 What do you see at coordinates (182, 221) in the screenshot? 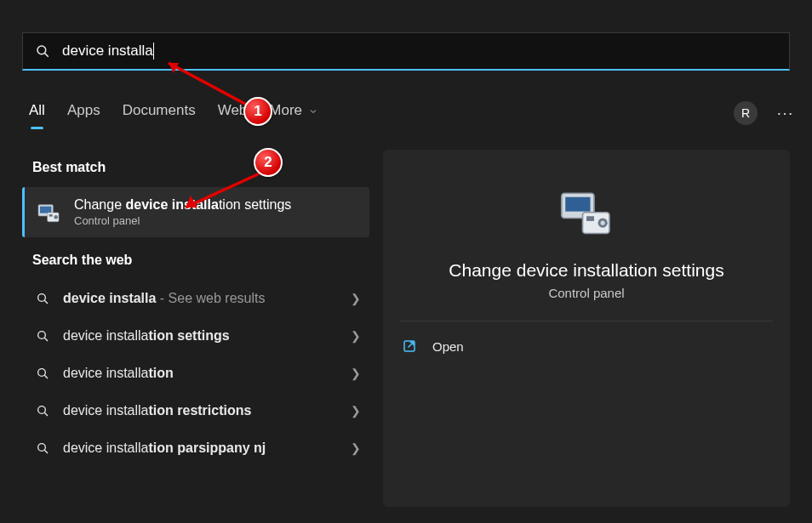
I see `best-match-subtitle: Control panel` at bounding box center [182, 221].